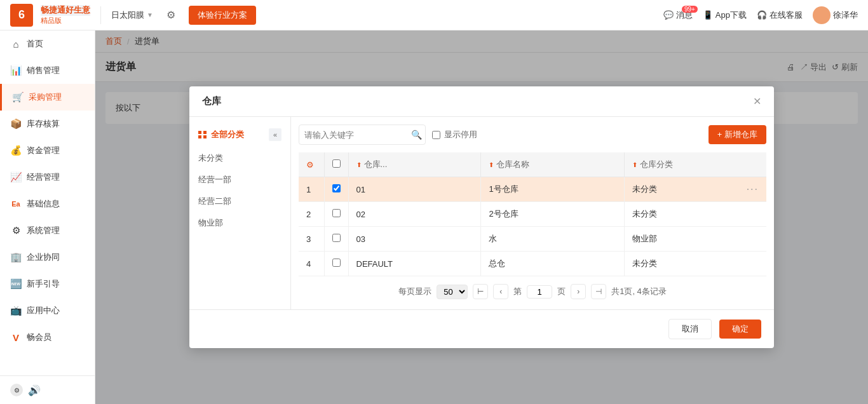  What do you see at coordinates (240, 180) in the screenshot?
I see `category-item-dept1: 经营一部` at bounding box center [240, 180].